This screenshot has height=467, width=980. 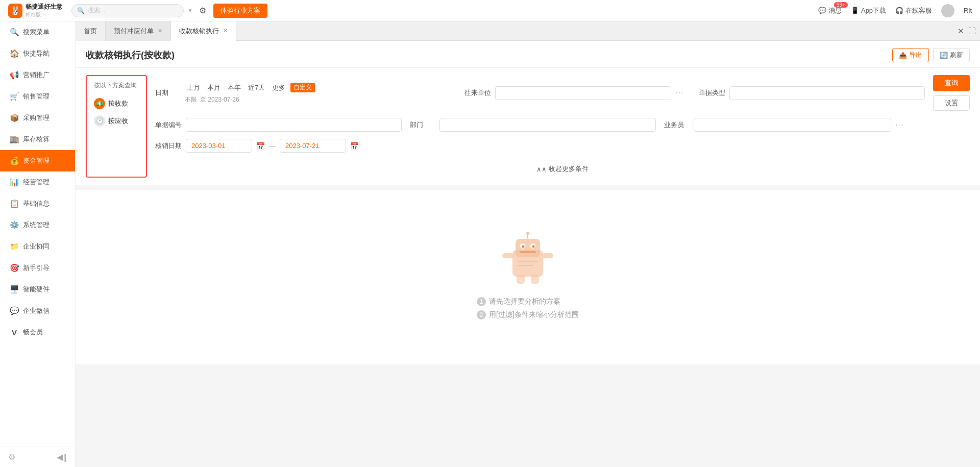 What do you see at coordinates (841, 5) in the screenshot?
I see `message-badge: 99+` at bounding box center [841, 5].